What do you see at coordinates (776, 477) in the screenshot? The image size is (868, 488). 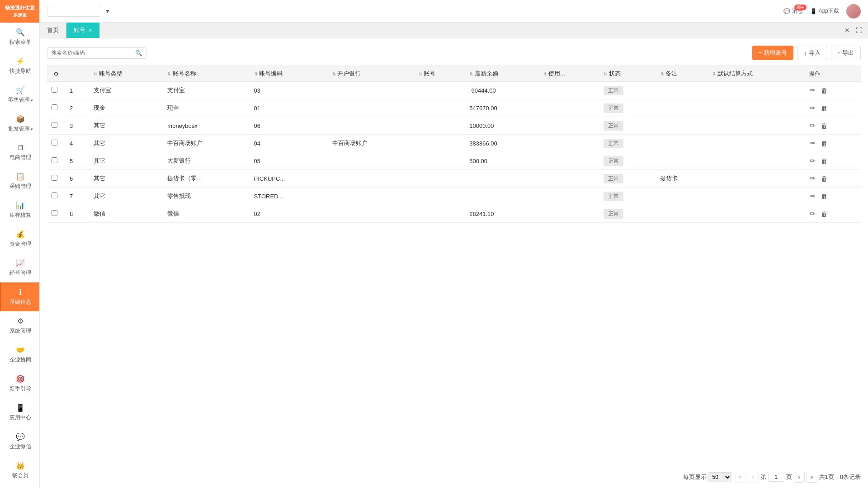 I see `page-number-input` at bounding box center [776, 477].